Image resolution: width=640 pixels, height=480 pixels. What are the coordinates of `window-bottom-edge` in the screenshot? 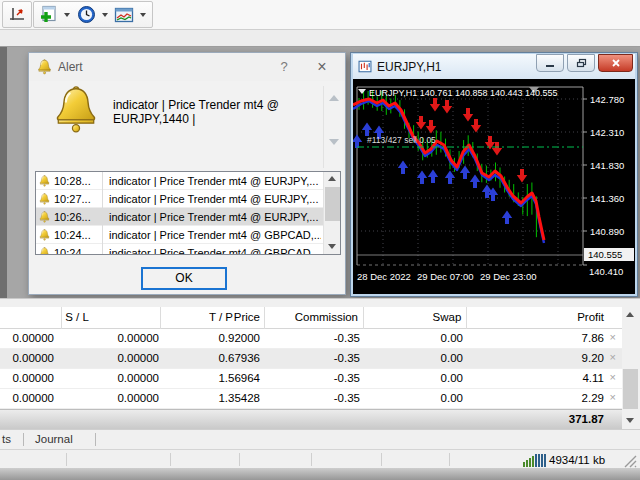 It's located at (320, 474).